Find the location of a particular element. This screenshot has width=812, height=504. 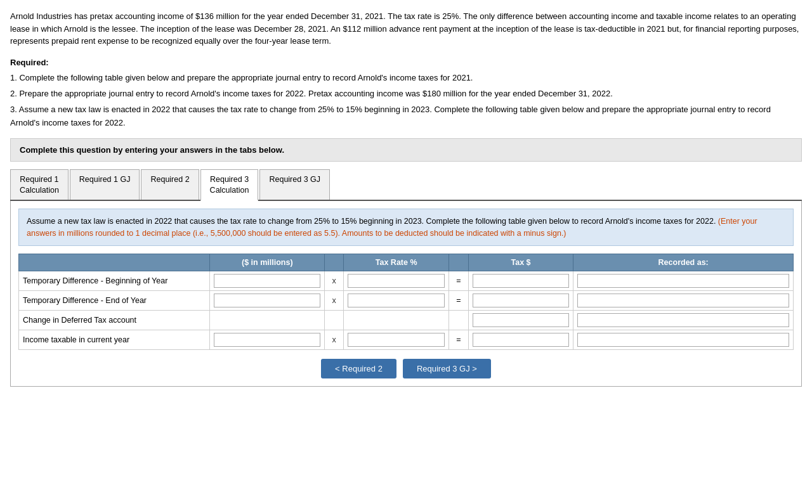

row-label: Change in Deferred Tax account is located at coordinates (114, 321).